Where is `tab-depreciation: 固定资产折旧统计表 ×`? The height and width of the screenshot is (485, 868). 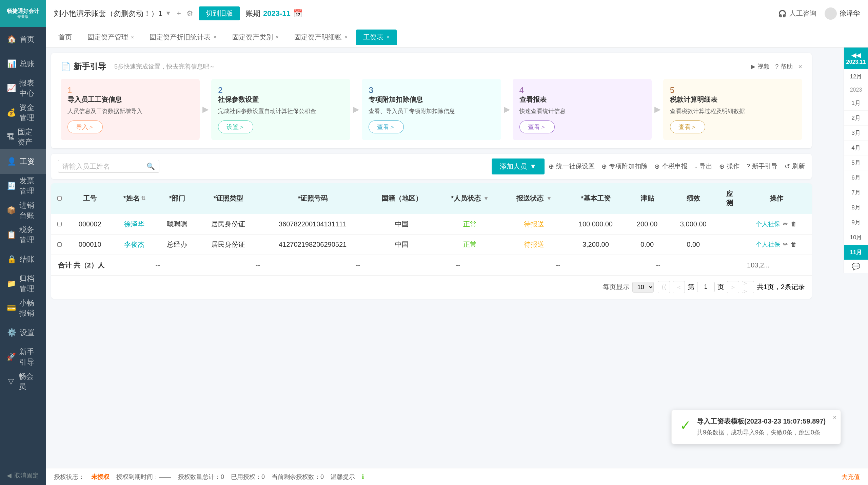
tab-depreciation: 固定资产折旧统计表 × is located at coordinates (183, 37).